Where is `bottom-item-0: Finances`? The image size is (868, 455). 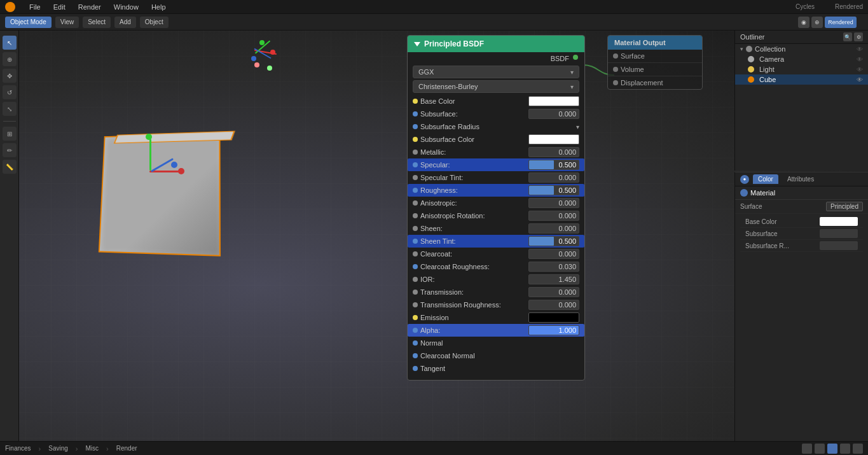 bottom-item-0: Finances is located at coordinates (18, 448).